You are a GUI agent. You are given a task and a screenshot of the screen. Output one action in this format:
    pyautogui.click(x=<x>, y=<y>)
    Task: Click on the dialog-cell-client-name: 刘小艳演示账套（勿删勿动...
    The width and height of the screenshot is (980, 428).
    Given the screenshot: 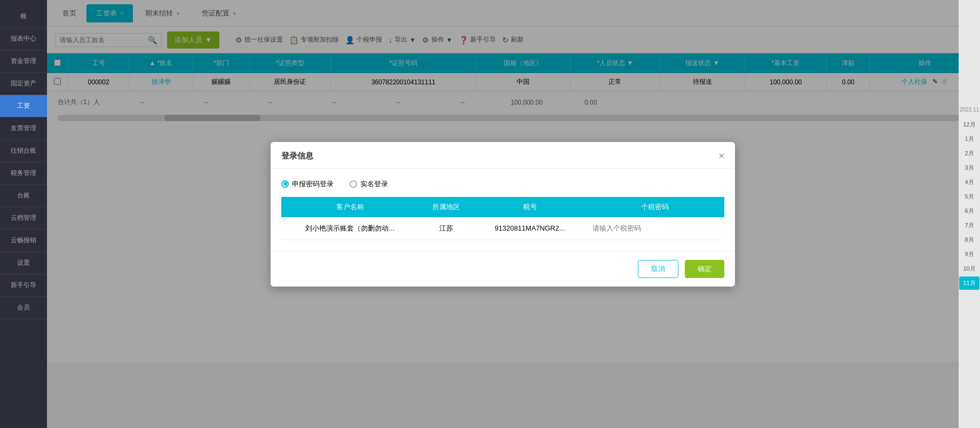 What is the action you would take?
    pyautogui.click(x=350, y=228)
    